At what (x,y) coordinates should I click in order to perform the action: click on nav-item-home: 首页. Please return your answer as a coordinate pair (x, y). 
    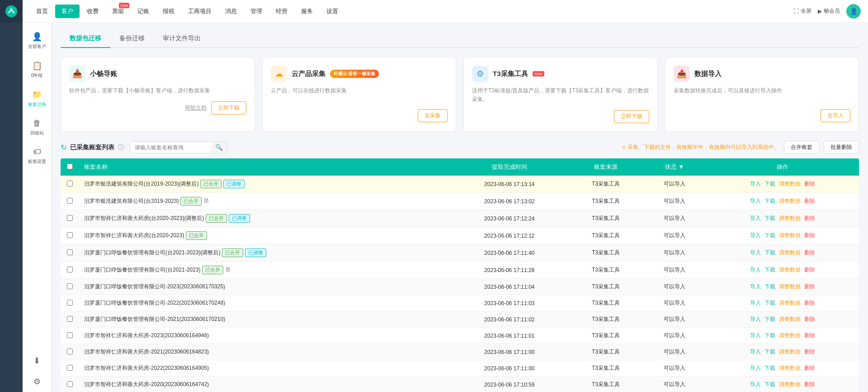
    Looking at the image, I should click on (42, 11).